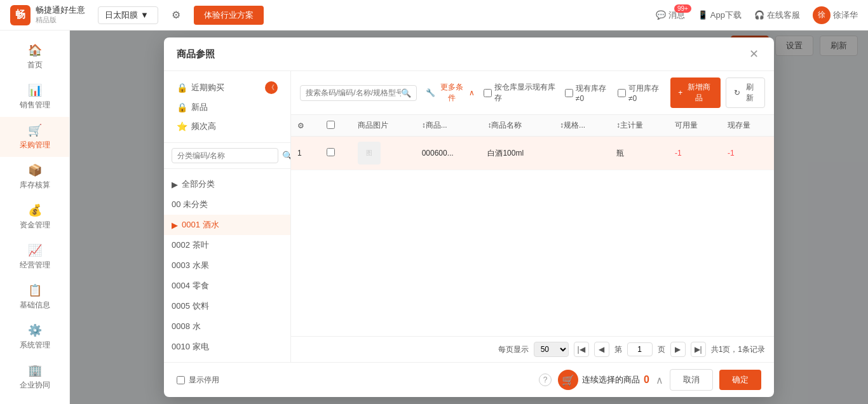 The width and height of the screenshot is (868, 404). Describe the element at coordinates (406, 93) in the screenshot. I see `product-search-icon: 🔍` at that location.